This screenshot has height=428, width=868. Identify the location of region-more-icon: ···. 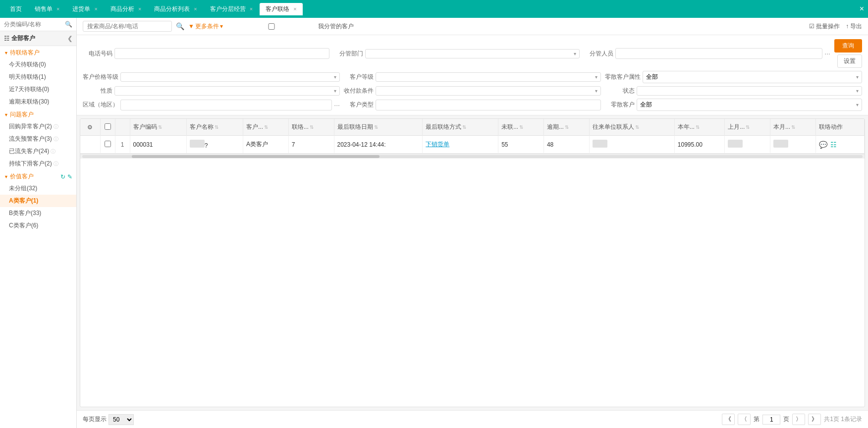
(337, 105).